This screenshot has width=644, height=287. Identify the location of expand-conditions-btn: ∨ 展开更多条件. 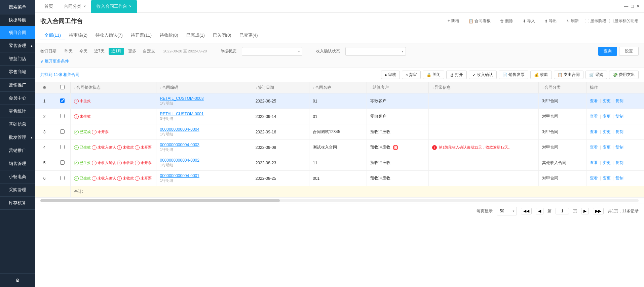
(54, 61).